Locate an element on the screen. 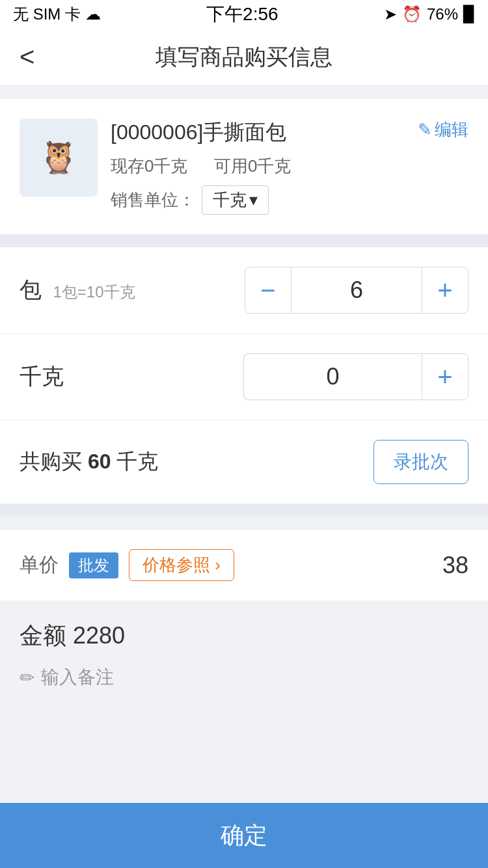  amount-label: 金额 is located at coordinates (43, 635).